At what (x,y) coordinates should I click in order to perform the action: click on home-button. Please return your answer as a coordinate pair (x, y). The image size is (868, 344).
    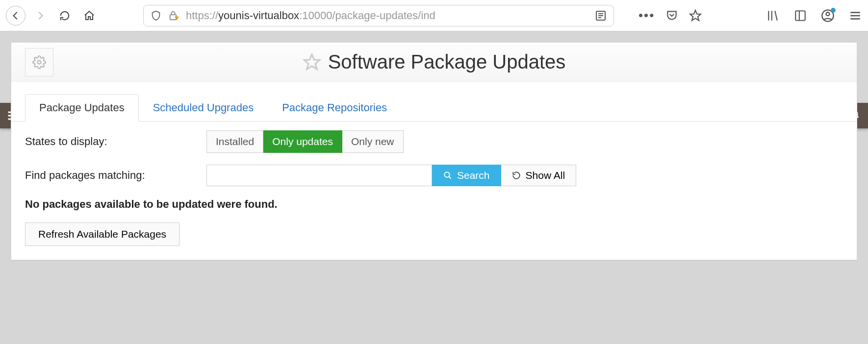
    Looking at the image, I should click on (89, 16).